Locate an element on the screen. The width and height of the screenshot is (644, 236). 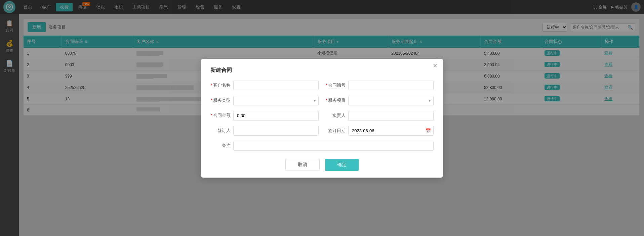
sign-date-label: 签订日期 is located at coordinates (335, 131).